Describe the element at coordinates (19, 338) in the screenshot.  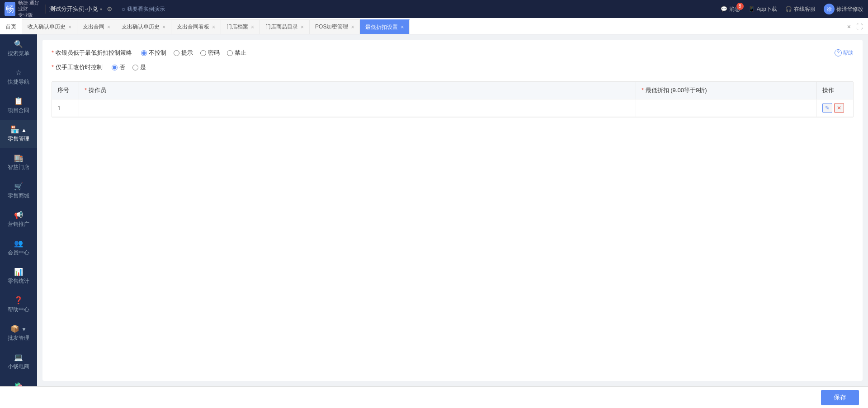
I see `sidebar-item-wholesale-label: 批发管理` at that location.